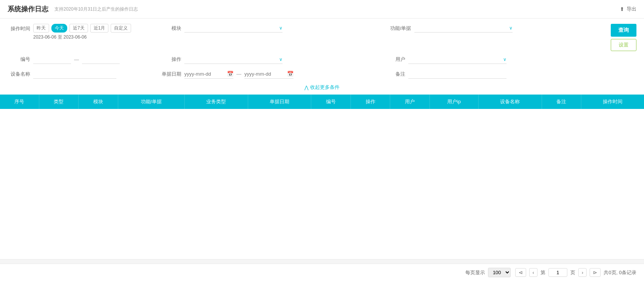 The width and height of the screenshot is (644, 281). Describe the element at coordinates (558, 272) in the screenshot. I see `page-number-input` at that location.